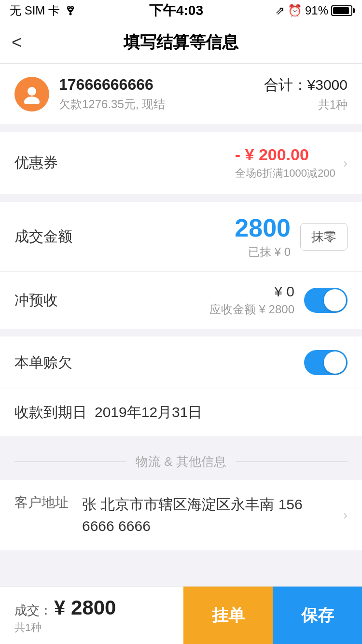 Image resolution: width=362 pixels, height=644 pixels. I want to click on page-title: 填写结算等信息, so click(181, 42).